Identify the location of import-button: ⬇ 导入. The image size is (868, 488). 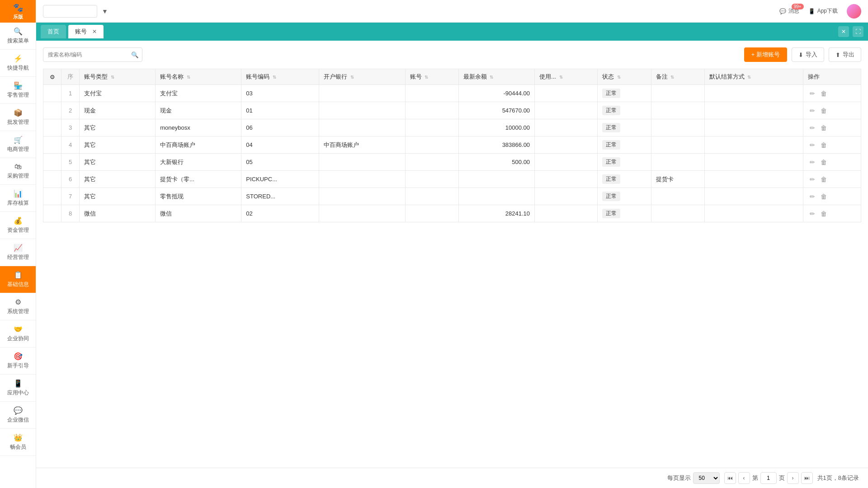
(808, 55).